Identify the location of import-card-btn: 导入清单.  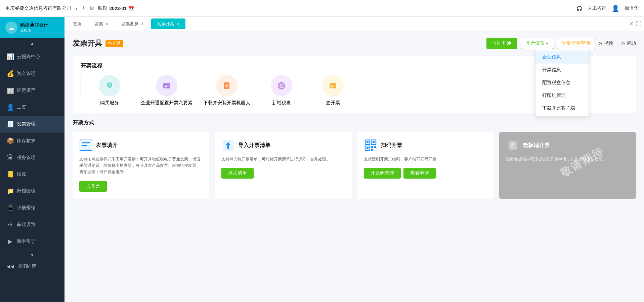
(238, 173).